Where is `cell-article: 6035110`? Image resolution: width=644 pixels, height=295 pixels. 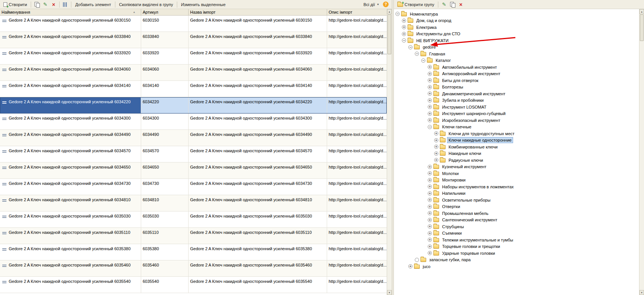 cell-article: 6035110 is located at coordinates (165, 236).